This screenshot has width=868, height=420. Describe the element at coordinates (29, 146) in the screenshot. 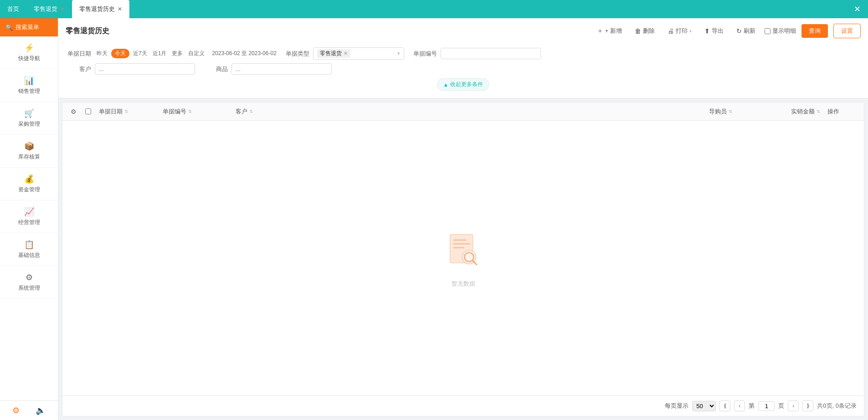

I see `inventory-icon: 📦` at that location.